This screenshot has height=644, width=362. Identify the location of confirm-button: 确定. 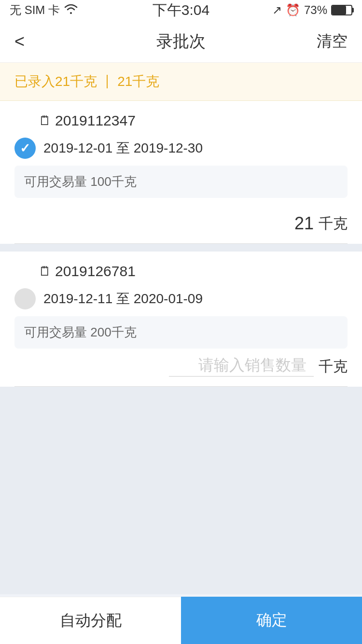
(271, 620).